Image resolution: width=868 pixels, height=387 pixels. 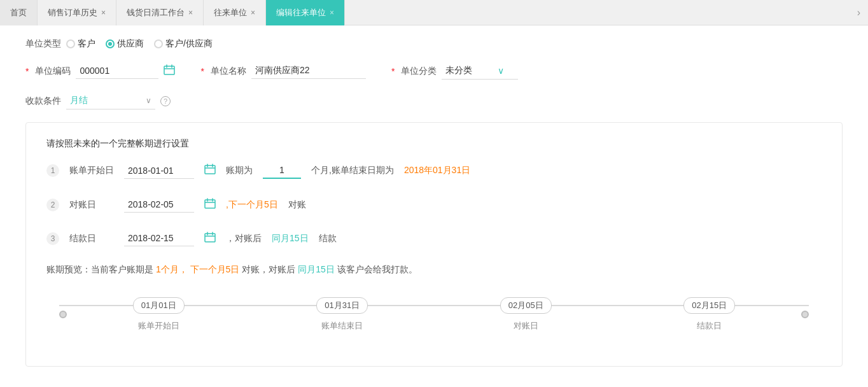 What do you see at coordinates (92, 239) in the screenshot?
I see `step-label-3: 结款日` at bounding box center [92, 239].